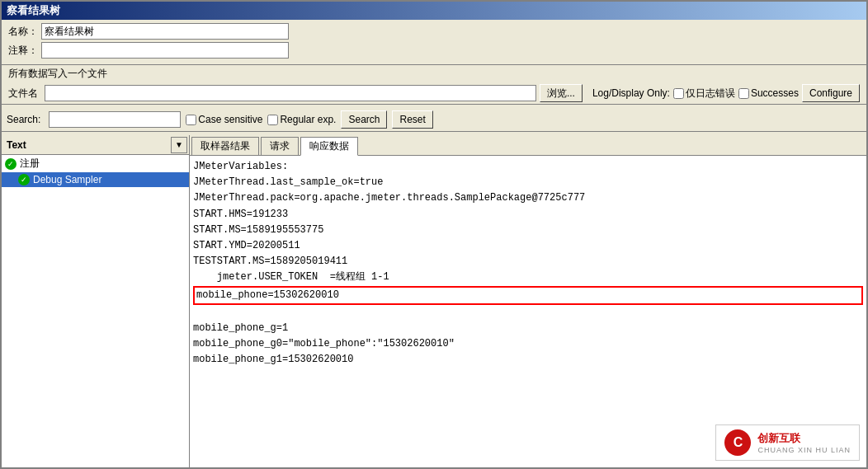 This screenshot has height=469, width=868. I want to click on line-10: mobile_phone_g=1, so click(241, 328).